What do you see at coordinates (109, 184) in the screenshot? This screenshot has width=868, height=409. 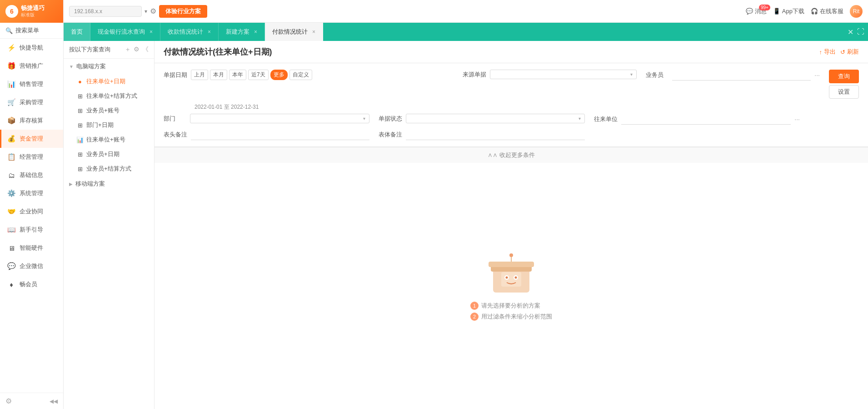 I see `mobile-scheme-section-title: ▶ 移动端方案` at bounding box center [109, 184].